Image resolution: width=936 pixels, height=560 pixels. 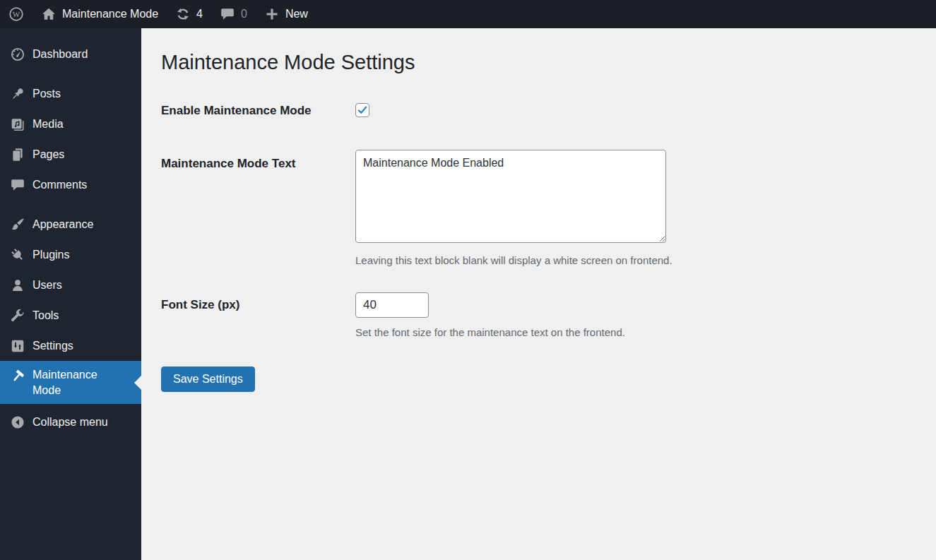 What do you see at coordinates (74, 383) in the screenshot?
I see `sidebar-item-label: Maintenance Mode` at bounding box center [74, 383].